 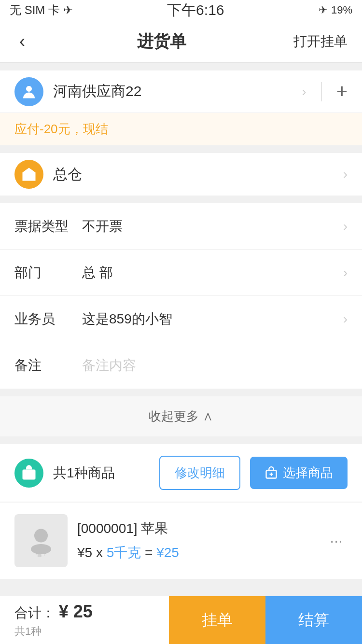 I want to click on svg-text: 智+, so click(x=41, y=554).